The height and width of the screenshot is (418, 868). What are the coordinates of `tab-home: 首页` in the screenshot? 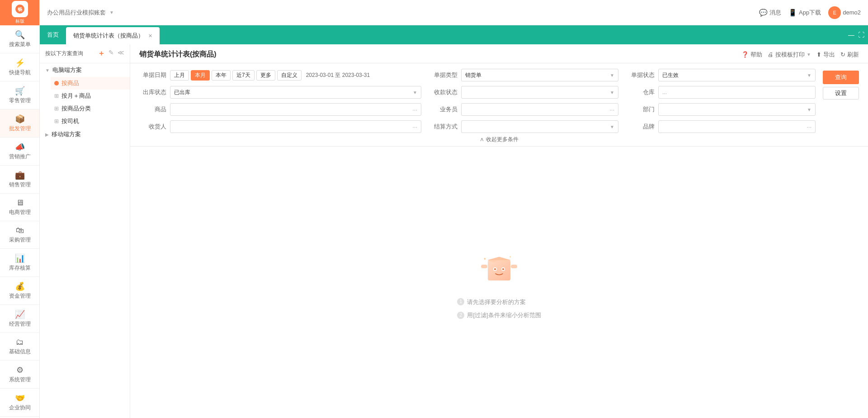 It's located at (53, 35).